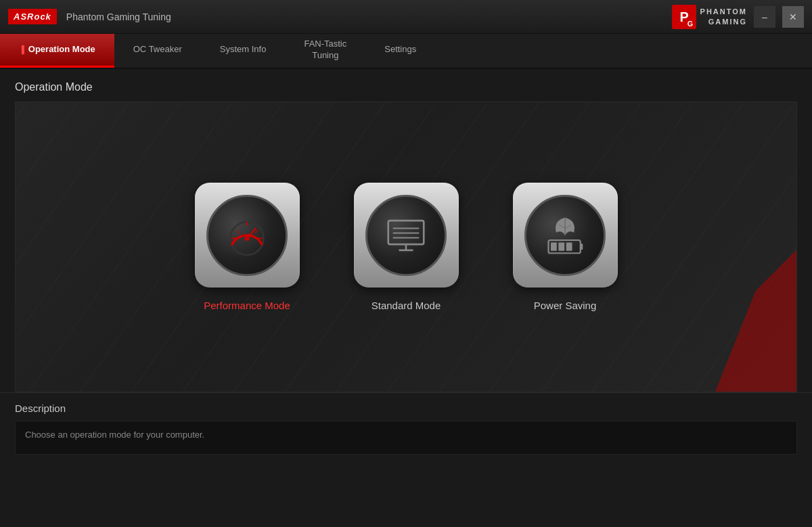 Image resolution: width=812 pixels, height=527 pixels. Describe the element at coordinates (406, 87) in the screenshot. I see `section-title: Operation Mode` at that location.